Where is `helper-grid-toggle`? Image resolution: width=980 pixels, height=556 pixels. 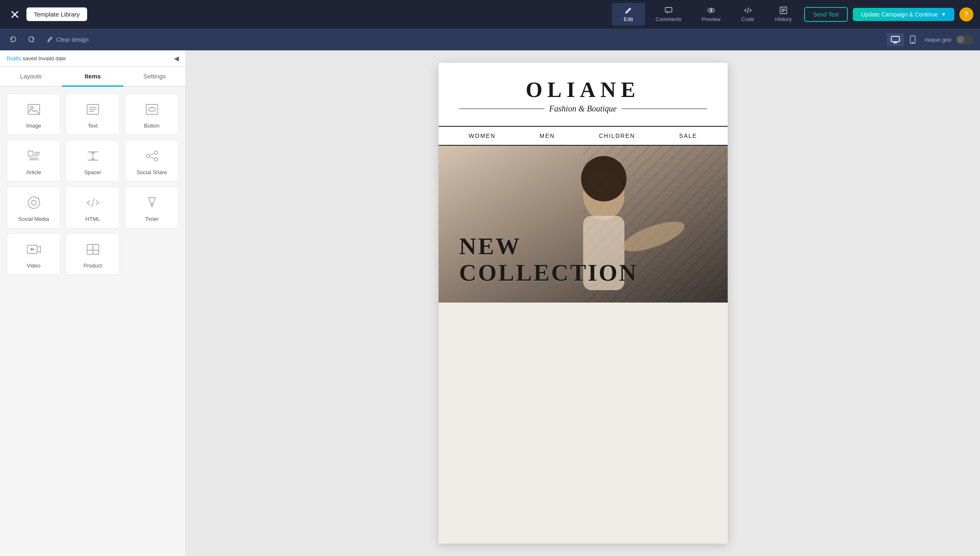
helper-grid-toggle is located at coordinates (965, 40).